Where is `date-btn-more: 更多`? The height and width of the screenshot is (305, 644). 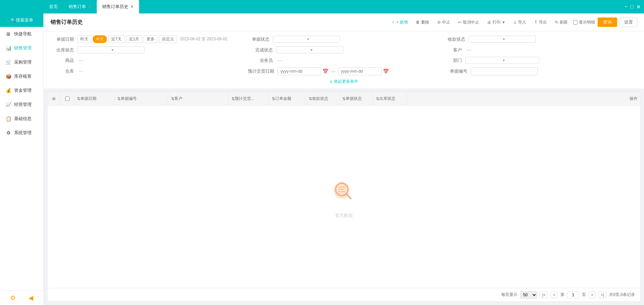
date-btn-more: 更多 is located at coordinates (151, 39).